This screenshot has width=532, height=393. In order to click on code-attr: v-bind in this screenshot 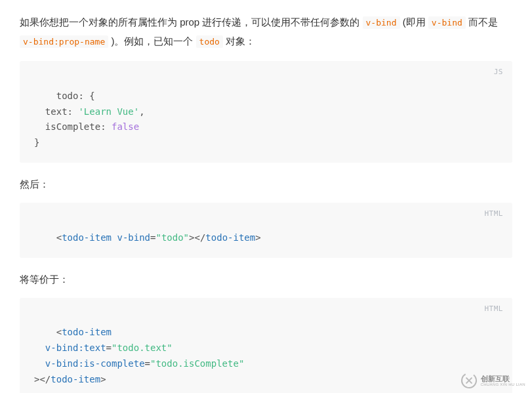, I will do `click(134, 238)`.